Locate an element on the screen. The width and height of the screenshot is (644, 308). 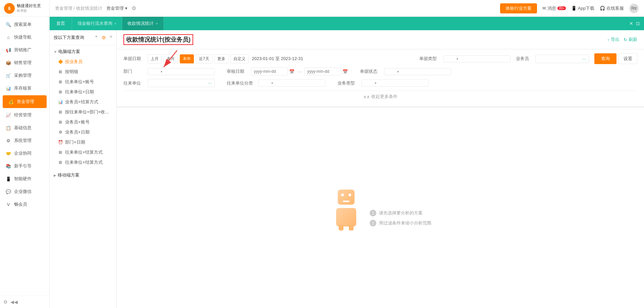
collapse-up-icon: ∧∧ is located at coordinates (367, 97).